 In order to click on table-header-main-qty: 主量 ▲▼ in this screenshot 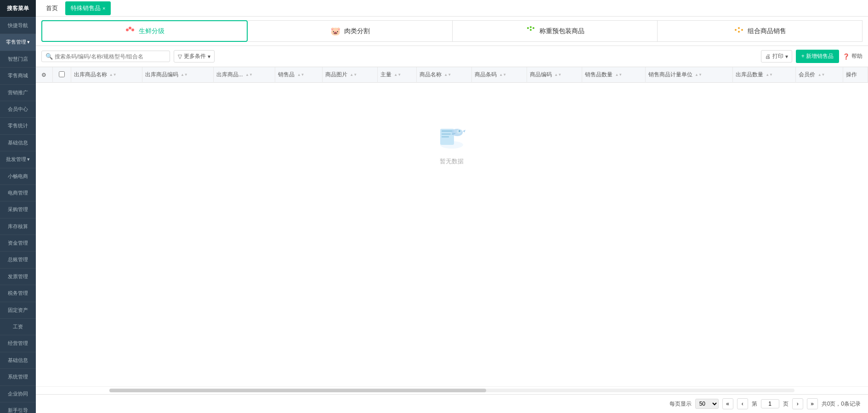, I will do `click(397, 75)`.